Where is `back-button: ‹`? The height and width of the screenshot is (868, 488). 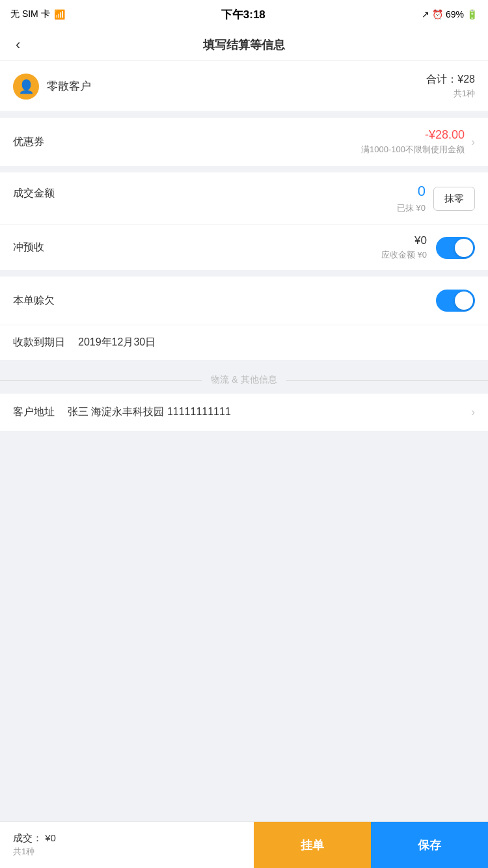 back-button: ‹ is located at coordinates (18, 45).